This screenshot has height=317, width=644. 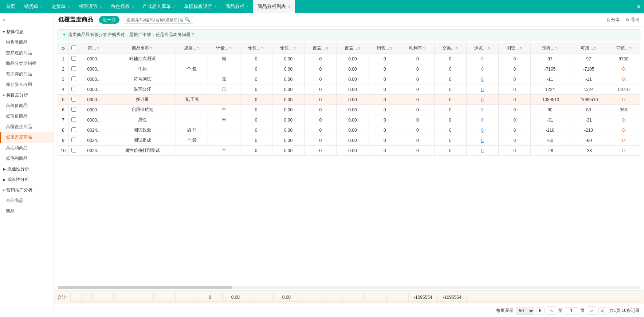 What do you see at coordinates (74, 48) in the screenshot?
I see `col-checkbox-all` at bounding box center [74, 48].